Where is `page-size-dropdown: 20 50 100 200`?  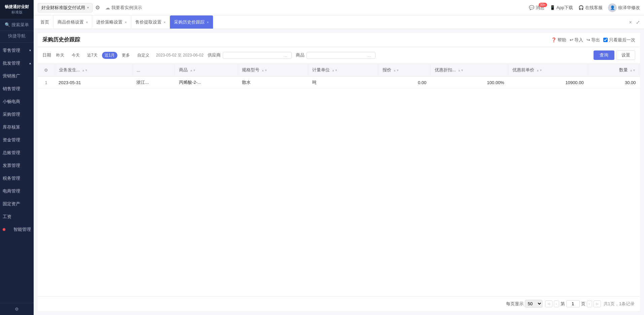
page-size-dropdown: 20 50 100 200 is located at coordinates (534, 304).